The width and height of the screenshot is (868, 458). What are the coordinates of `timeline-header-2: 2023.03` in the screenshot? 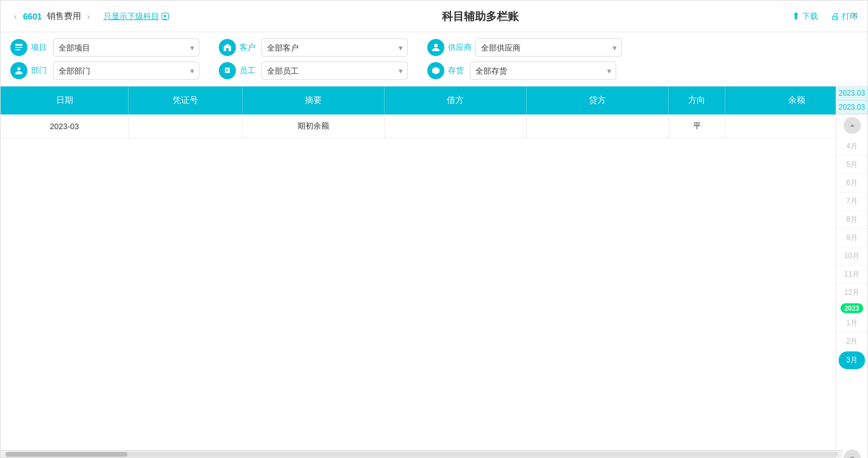 It's located at (852, 107).